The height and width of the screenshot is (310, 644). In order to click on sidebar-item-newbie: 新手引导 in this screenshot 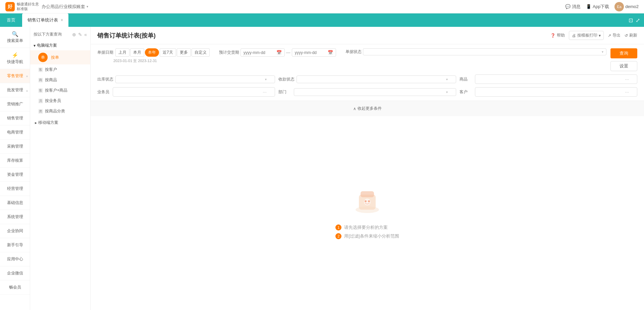, I will do `click(15, 245)`.